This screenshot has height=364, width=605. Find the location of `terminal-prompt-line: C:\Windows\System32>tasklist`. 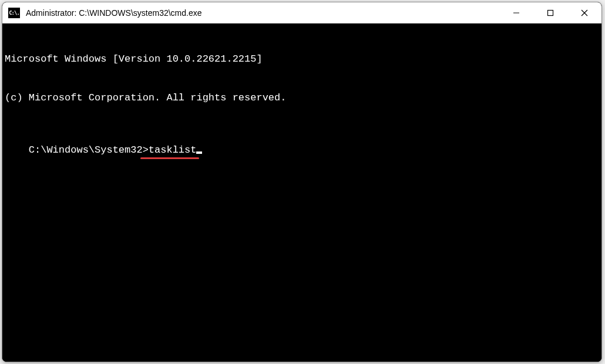

terminal-prompt-line: C:\Windows\System32>tasklist is located at coordinates (116, 150).